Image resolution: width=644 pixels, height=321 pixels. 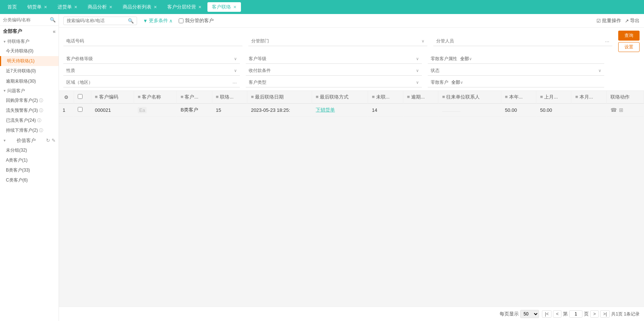 What do you see at coordinates (29, 81) in the screenshot?
I see `sidebar-item-overdue: 逾期未联络(30)` at bounding box center [29, 81].